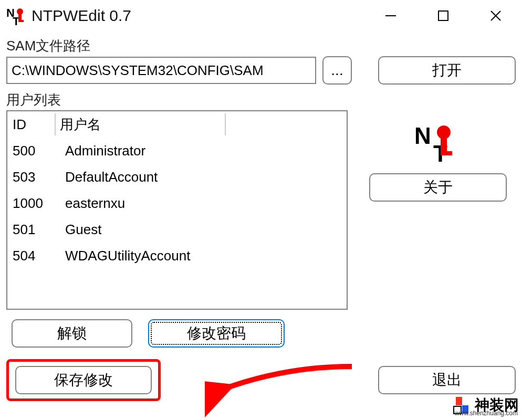 This screenshot has width=522, height=420. I want to click on close-button, so click(496, 16).